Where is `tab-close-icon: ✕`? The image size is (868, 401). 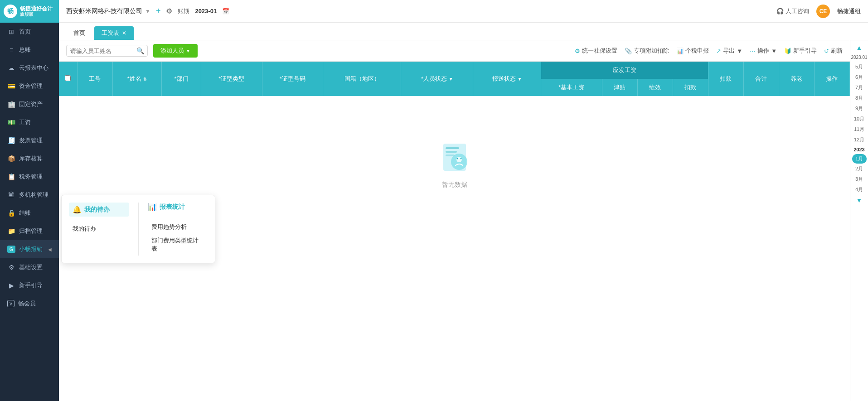 tab-close-icon: ✕ is located at coordinates (124, 33).